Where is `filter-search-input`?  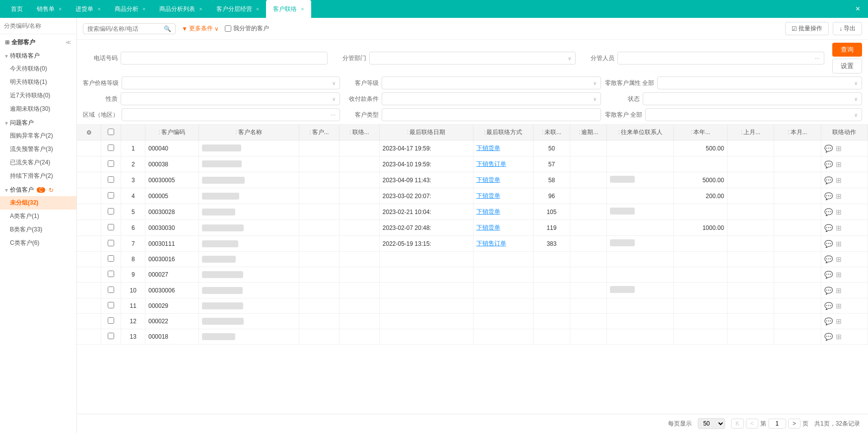 filter-search-input is located at coordinates (125, 29).